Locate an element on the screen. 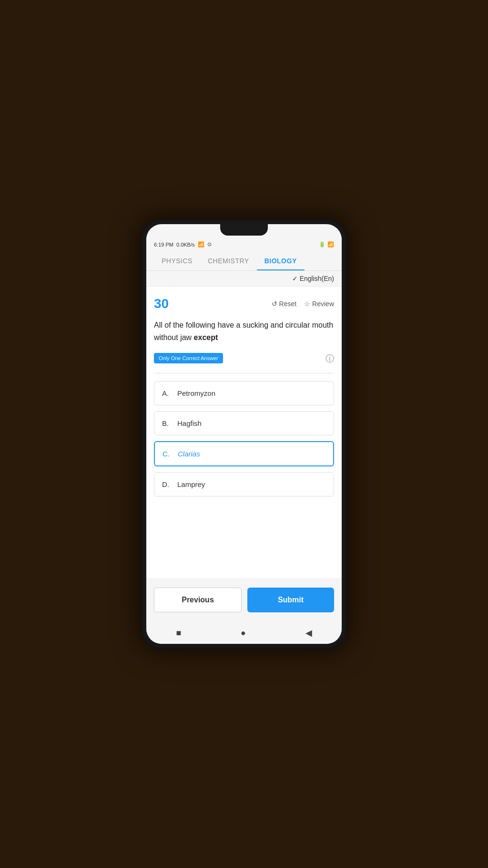  question-number: 30 is located at coordinates (161, 304).